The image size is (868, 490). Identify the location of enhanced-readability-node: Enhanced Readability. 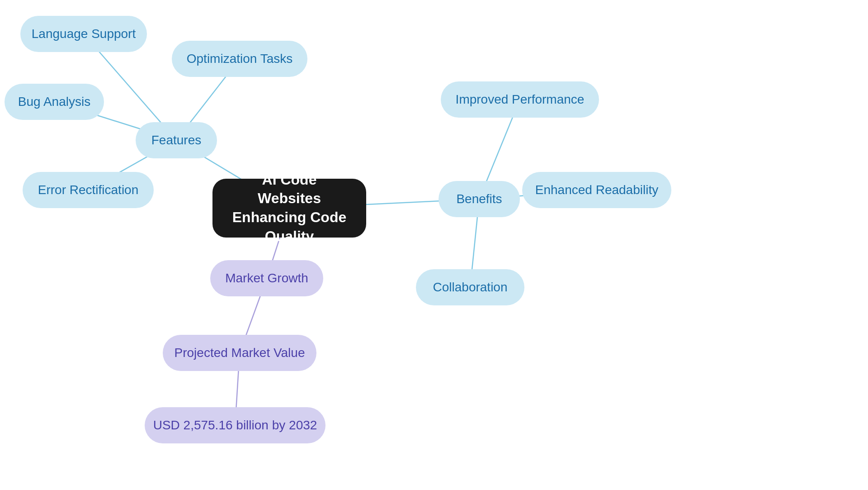
(597, 190).